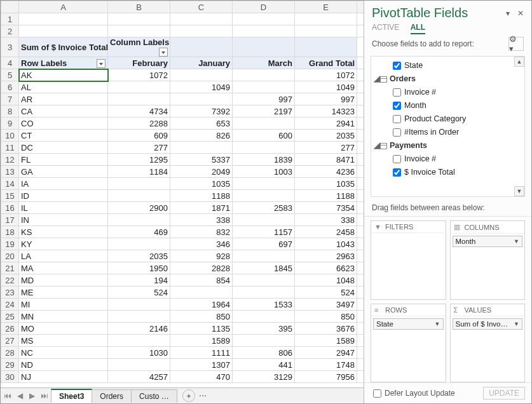  Describe the element at coordinates (64, 208) in the screenshot. I see `cell-state: IL` at that location.